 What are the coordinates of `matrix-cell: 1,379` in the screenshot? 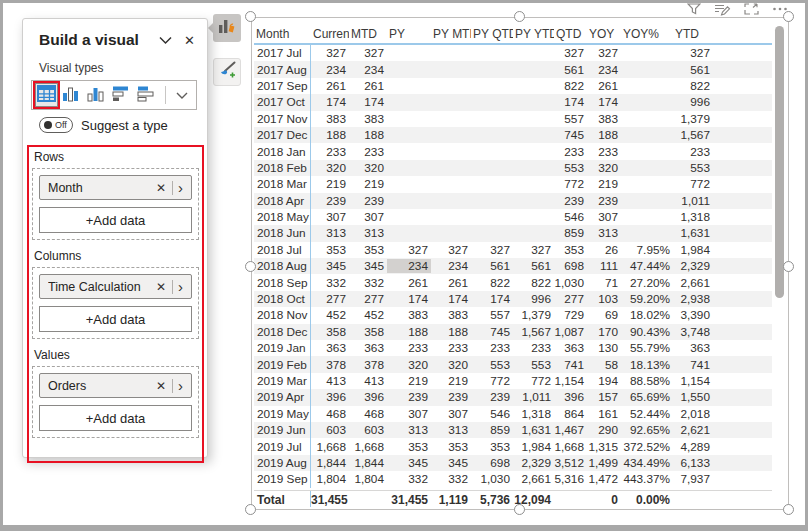 It's located at (693, 119).